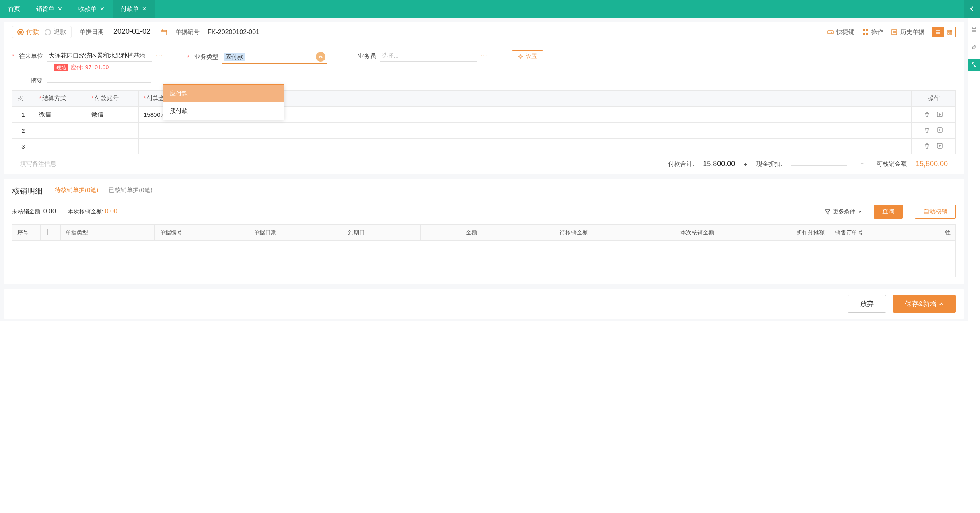 This screenshot has width=980, height=513. What do you see at coordinates (233, 32) in the screenshot?
I see `doc-no: FK-20200102-001` at bounding box center [233, 32].